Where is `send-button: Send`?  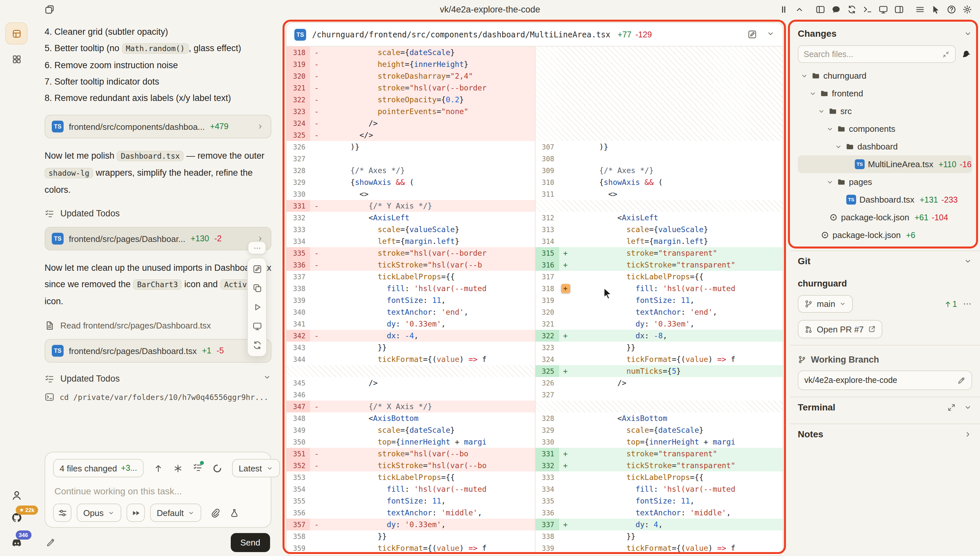
send-button: Send is located at coordinates (250, 543).